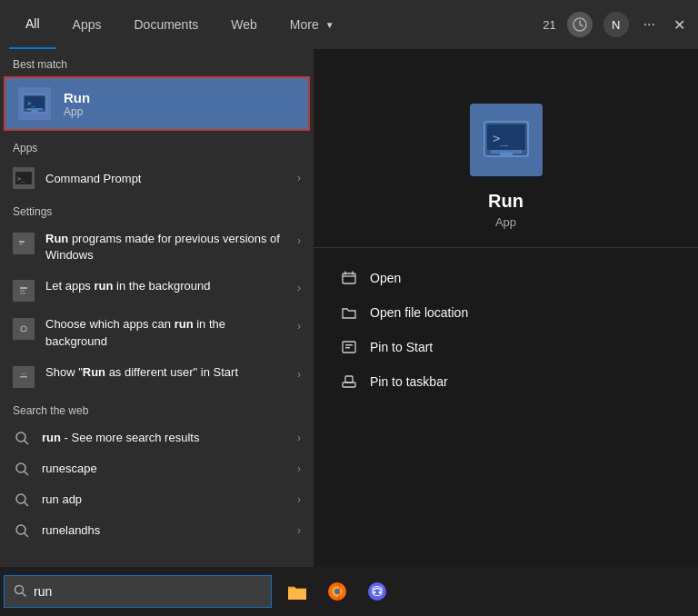 The image size is (698, 616). What do you see at coordinates (680, 25) in the screenshot?
I see `close-button: ✕` at bounding box center [680, 25].